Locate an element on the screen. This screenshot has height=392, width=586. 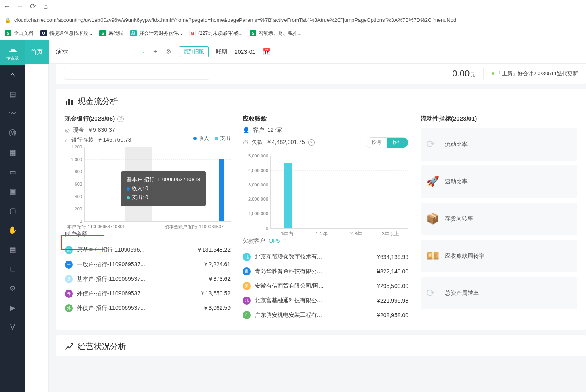
section-title: 现金银行(2023/06) is located at coordinates (90, 119).